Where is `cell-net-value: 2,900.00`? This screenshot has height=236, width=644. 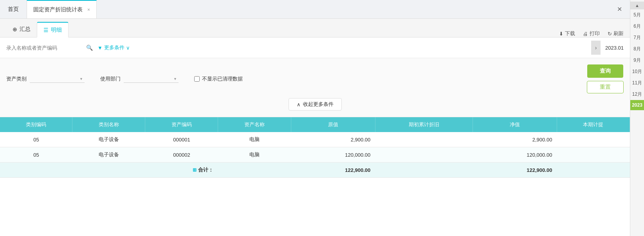 cell-net-value: 2,900.00 is located at coordinates (514, 140).